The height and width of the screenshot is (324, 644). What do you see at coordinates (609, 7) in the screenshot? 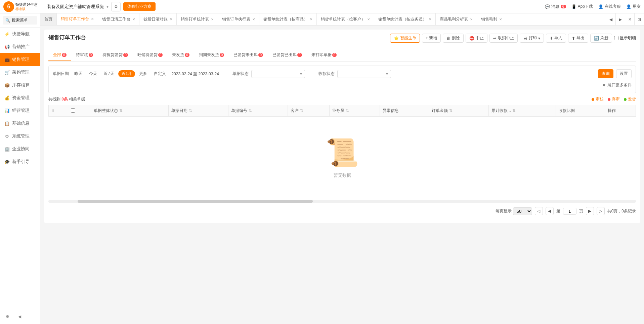
I see `online-service-button: 👤 在线客服` at bounding box center [609, 7].